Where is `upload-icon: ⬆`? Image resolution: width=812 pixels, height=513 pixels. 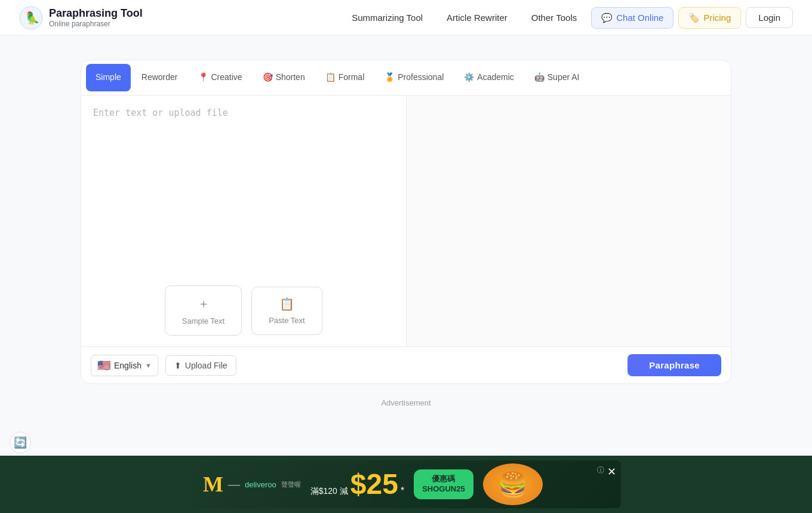 upload-icon: ⬆ is located at coordinates (178, 365).